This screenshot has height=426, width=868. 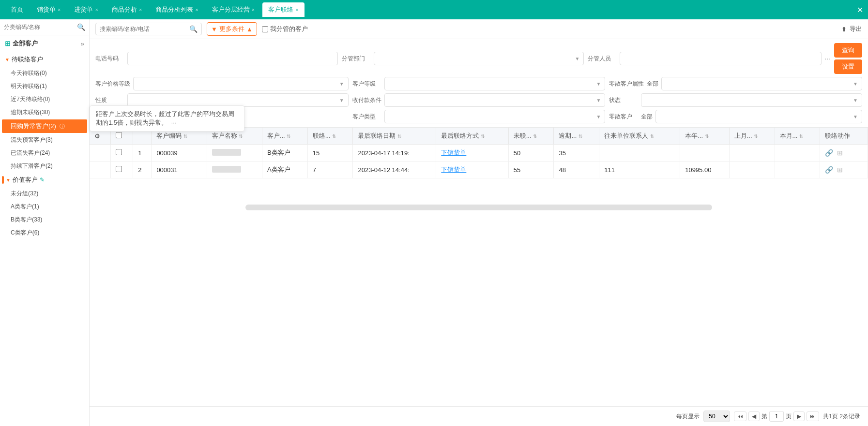 What do you see at coordinates (472, 136) in the screenshot?
I see `col-last-contact-method: 最后联络方式 ⇅` at bounding box center [472, 136].